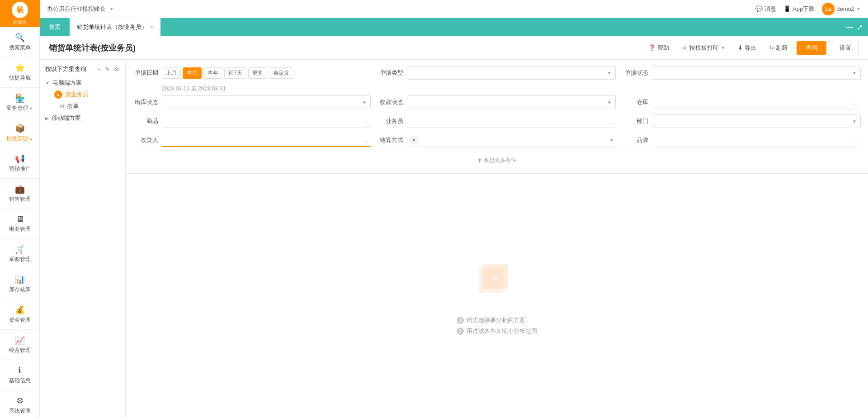  I want to click on warehouse-input-area: …, so click(756, 102).